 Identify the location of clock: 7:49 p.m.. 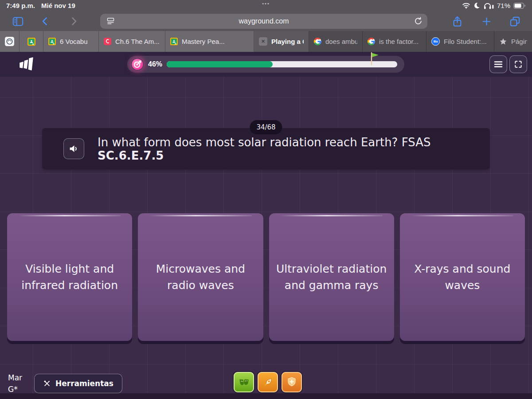
(20, 5).